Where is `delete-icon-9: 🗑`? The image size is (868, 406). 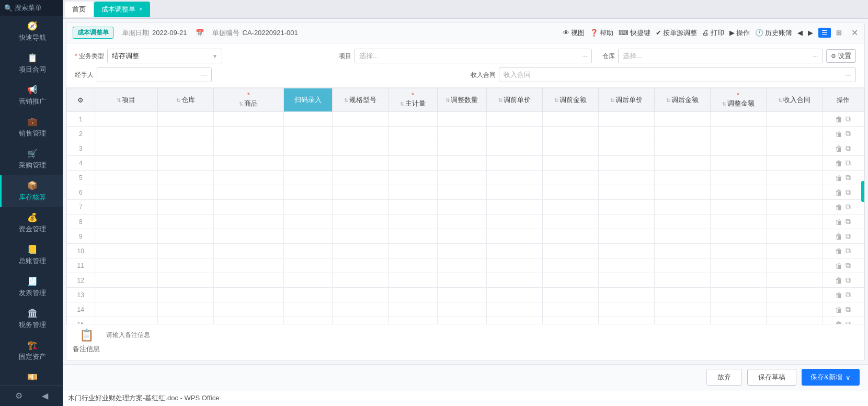
delete-icon-9: 🗑 is located at coordinates (839, 236).